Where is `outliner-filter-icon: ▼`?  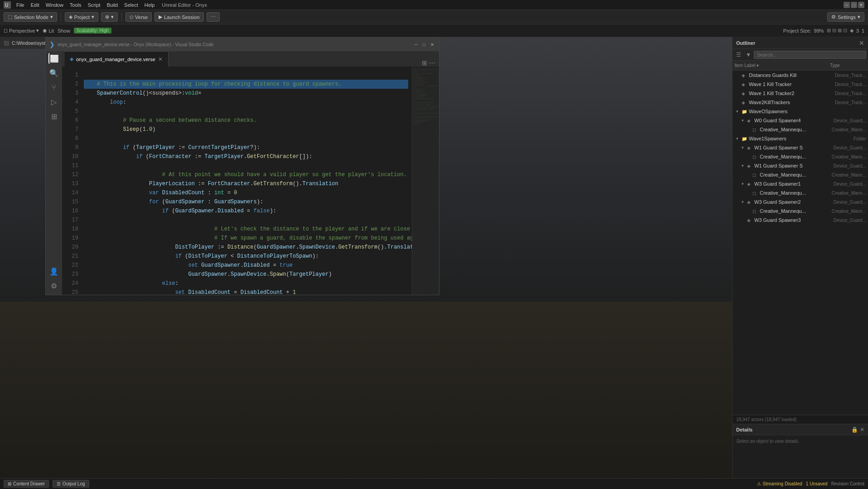
outliner-filter-icon: ▼ is located at coordinates (748, 55).